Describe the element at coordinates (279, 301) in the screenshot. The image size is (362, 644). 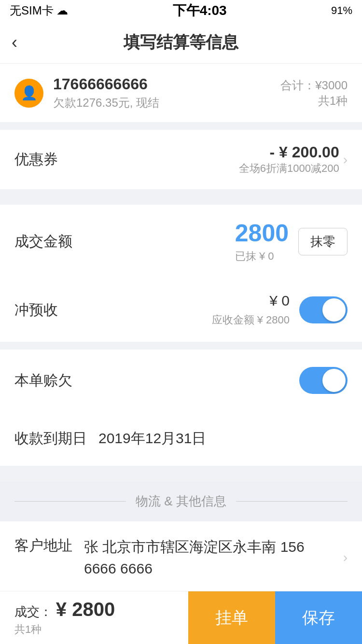
I see `chongyu-value: ¥ 0` at that location.